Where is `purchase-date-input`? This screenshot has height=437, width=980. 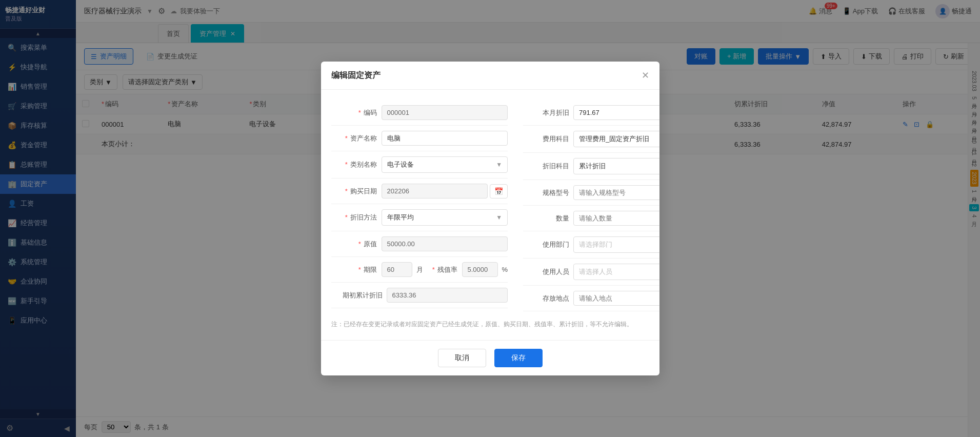 purchase-date-input is located at coordinates (435, 191).